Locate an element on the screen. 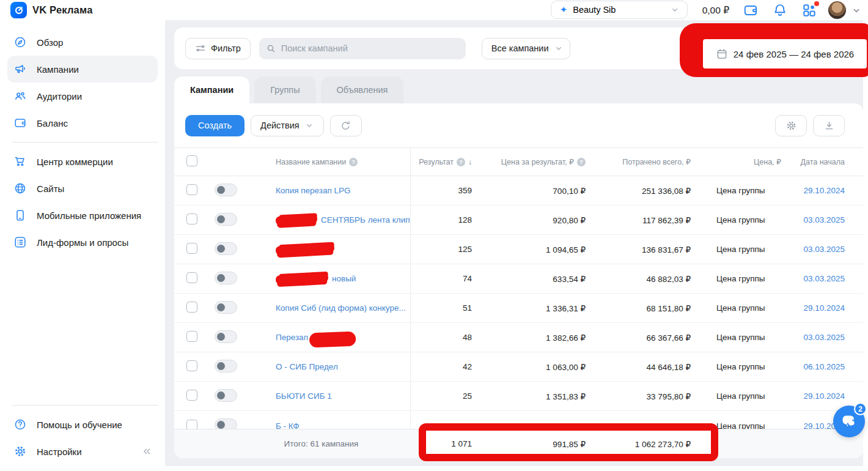 The width and height of the screenshot is (868, 471). column-name: Название кампании is located at coordinates (311, 162).